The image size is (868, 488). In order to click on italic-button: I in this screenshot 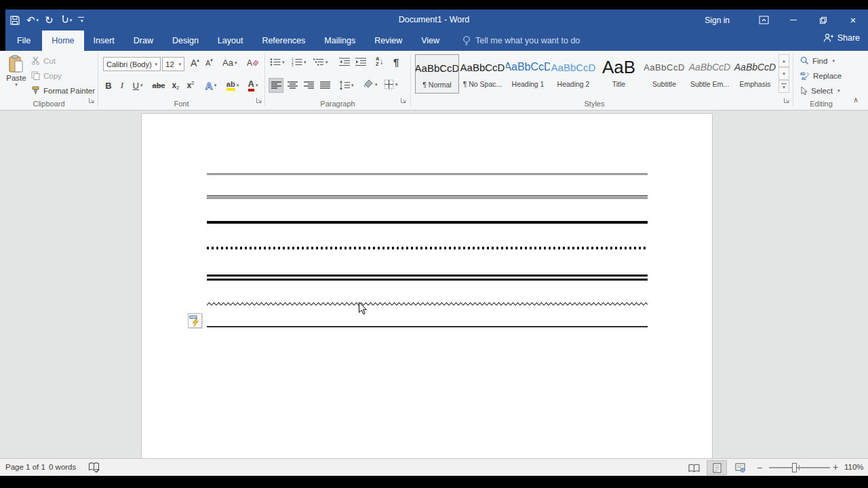, I will do `click(122, 85)`.